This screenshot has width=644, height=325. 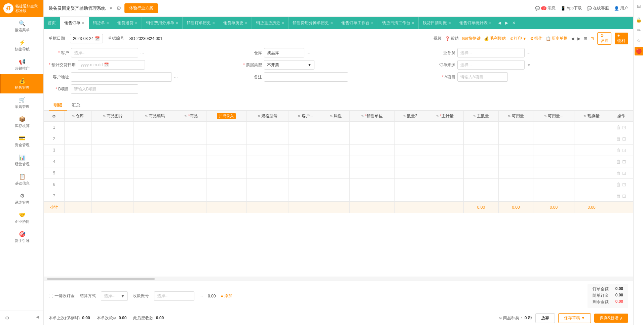 I want to click on tab-prev: ◀, so click(x=500, y=23).